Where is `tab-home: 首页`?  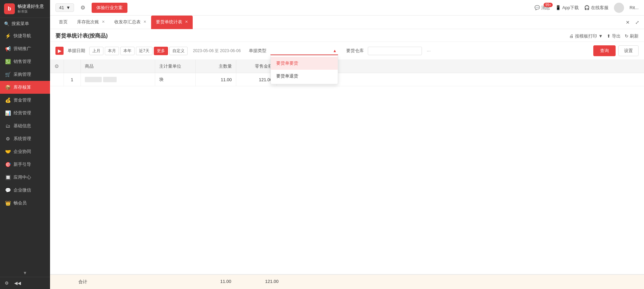 tab-home: 首页 is located at coordinates (63, 22).